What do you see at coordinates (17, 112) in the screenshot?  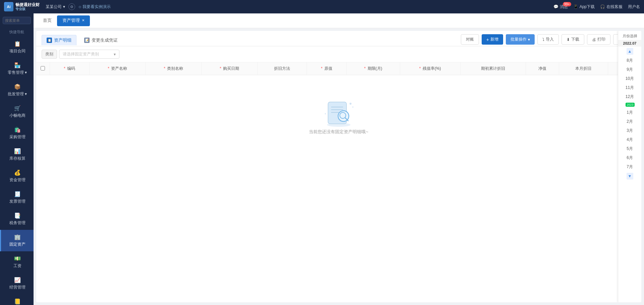 I see `sidebar-item-ecommerce: 🛒 小畅电商` at bounding box center [17, 112].